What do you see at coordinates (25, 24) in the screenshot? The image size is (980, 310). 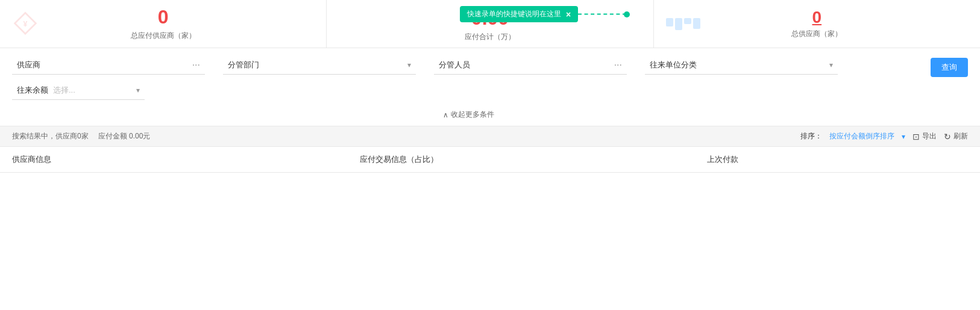 I see `diamond-icon: ¥` at bounding box center [25, 24].